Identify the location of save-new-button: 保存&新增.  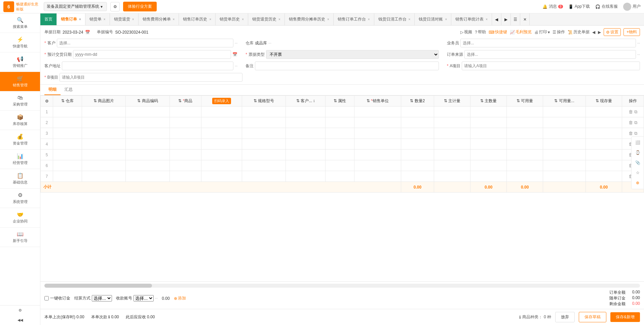
(625, 317).